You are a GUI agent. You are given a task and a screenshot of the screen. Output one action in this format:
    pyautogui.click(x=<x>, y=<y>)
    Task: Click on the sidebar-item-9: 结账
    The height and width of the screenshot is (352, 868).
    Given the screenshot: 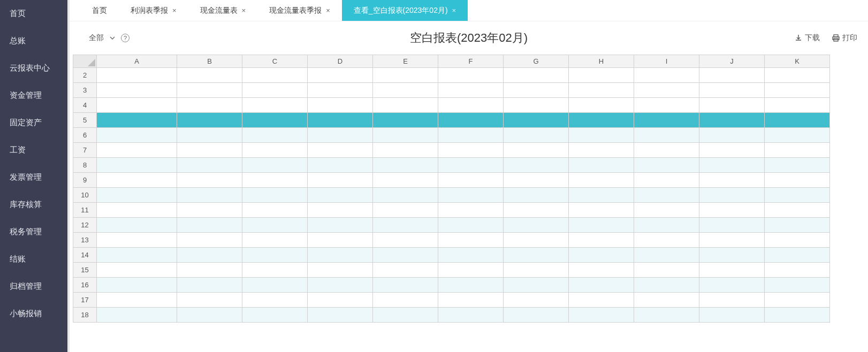 What is the action you would take?
    pyautogui.click(x=34, y=259)
    